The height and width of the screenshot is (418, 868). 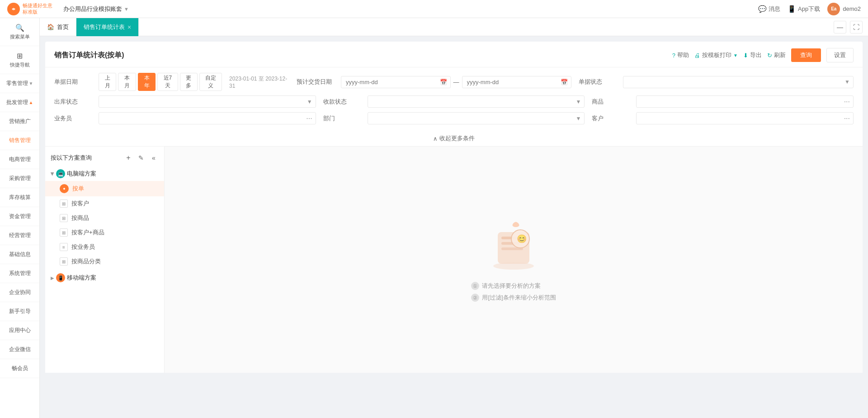 I want to click on calendar-end-icon: 📅, so click(x=564, y=82).